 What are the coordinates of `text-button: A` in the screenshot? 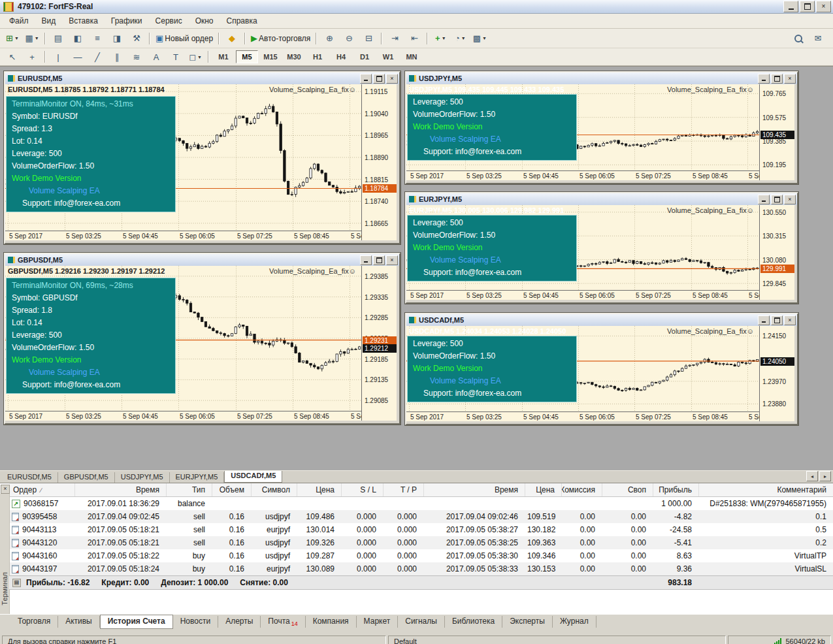 It's located at (156, 57).